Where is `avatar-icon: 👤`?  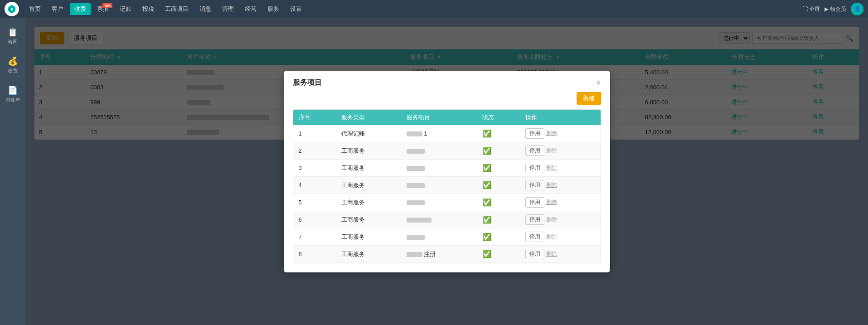
avatar-icon: 👤 is located at coordinates (858, 9).